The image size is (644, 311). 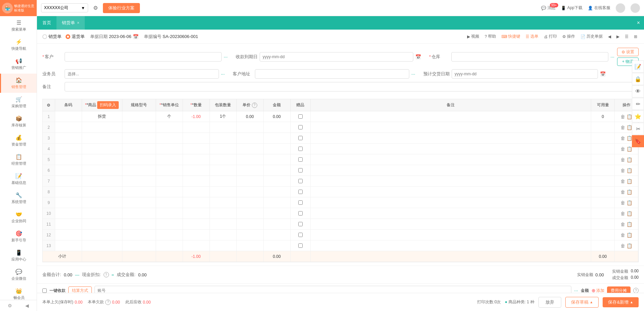 I want to click on close-all-tabs-btn: ×, so click(x=638, y=23).